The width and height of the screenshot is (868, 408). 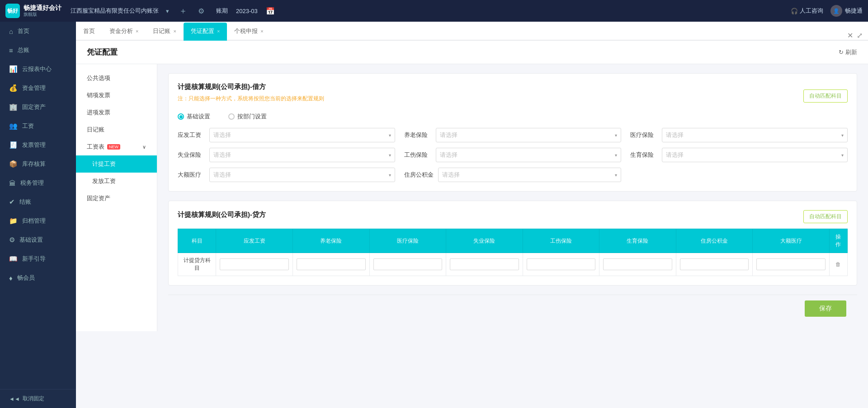 What do you see at coordinates (28, 126) in the screenshot?
I see `sidebar-item-label: 工资` at bounding box center [28, 126].